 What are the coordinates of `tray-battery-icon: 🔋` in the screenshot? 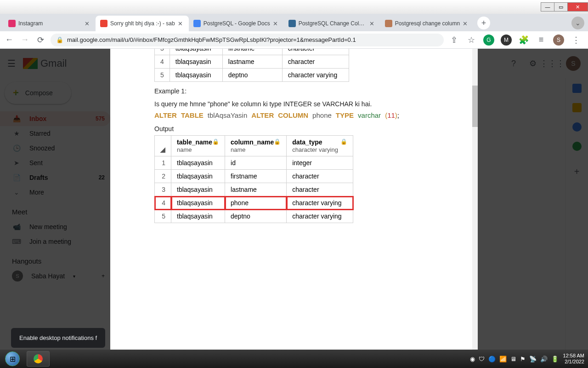 It's located at (555, 359).